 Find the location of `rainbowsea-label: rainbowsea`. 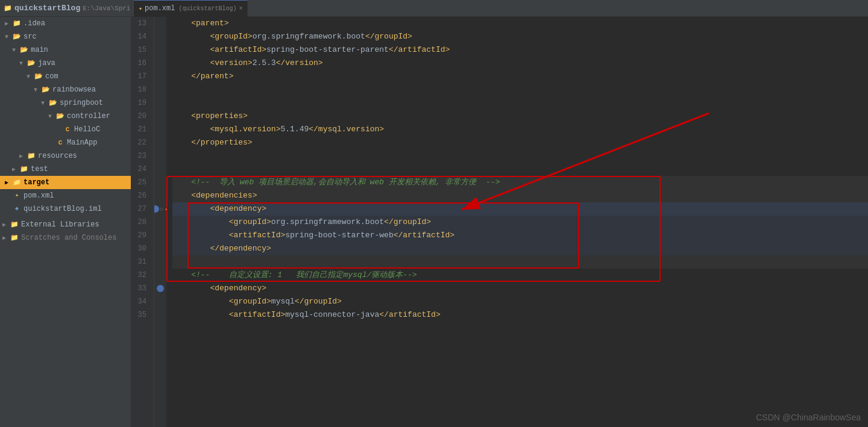

rainbowsea-label: rainbowsea is located at coordinates (74, 90).